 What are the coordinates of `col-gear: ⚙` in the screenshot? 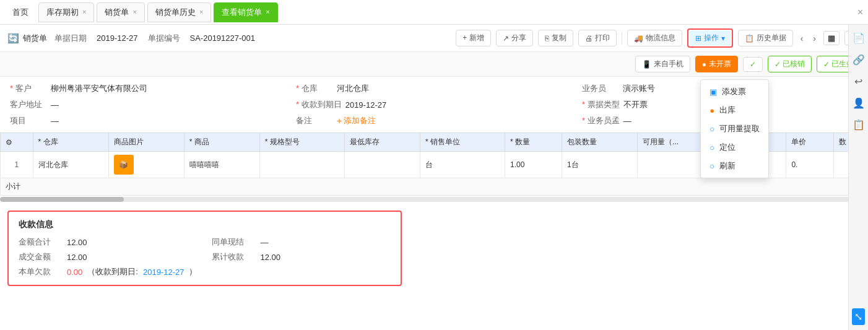 It's located at (17, 142).